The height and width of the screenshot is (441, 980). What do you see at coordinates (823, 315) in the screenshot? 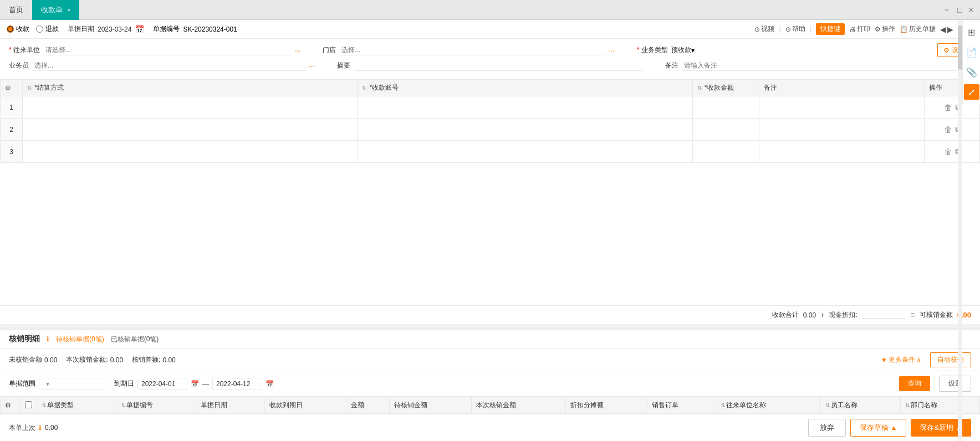
I see `plus-sign: +` at bounding box center [823, 315].